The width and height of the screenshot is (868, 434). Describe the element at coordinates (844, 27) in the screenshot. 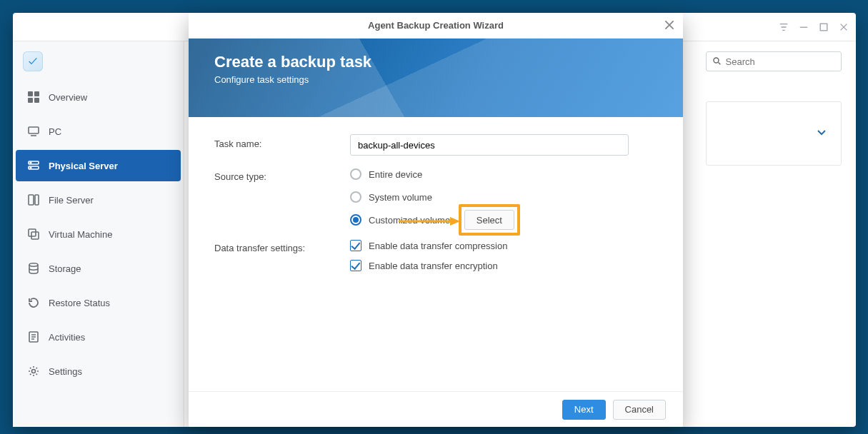

I see `close-icon` at that location.